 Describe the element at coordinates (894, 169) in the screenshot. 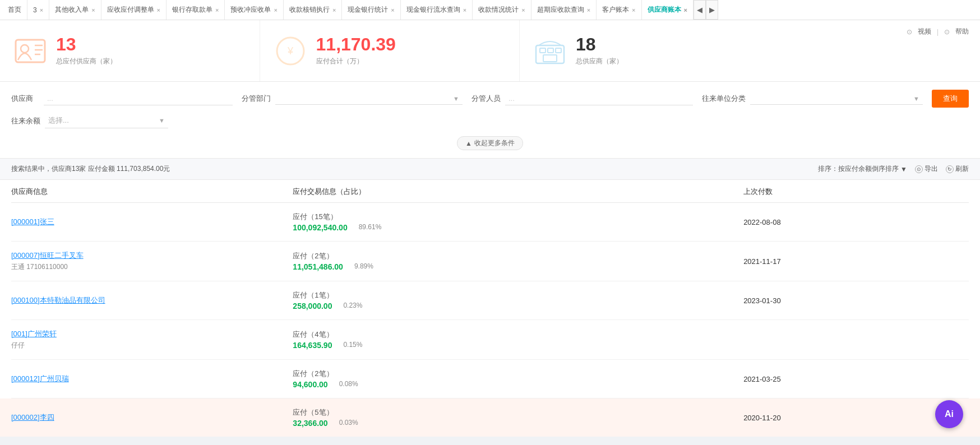

I see `results-right: 排序：按应付余额倒序排序 ▼ ⊙ 导出 ↻ 刷新` at that location.